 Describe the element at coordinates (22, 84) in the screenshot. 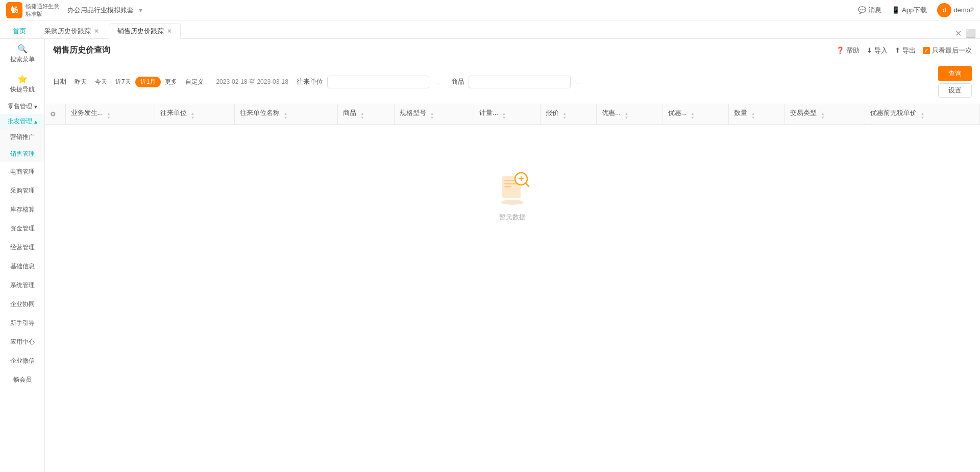

I see `sidebar-item-quick-nav: ⭐ 快捷导航` at that location.